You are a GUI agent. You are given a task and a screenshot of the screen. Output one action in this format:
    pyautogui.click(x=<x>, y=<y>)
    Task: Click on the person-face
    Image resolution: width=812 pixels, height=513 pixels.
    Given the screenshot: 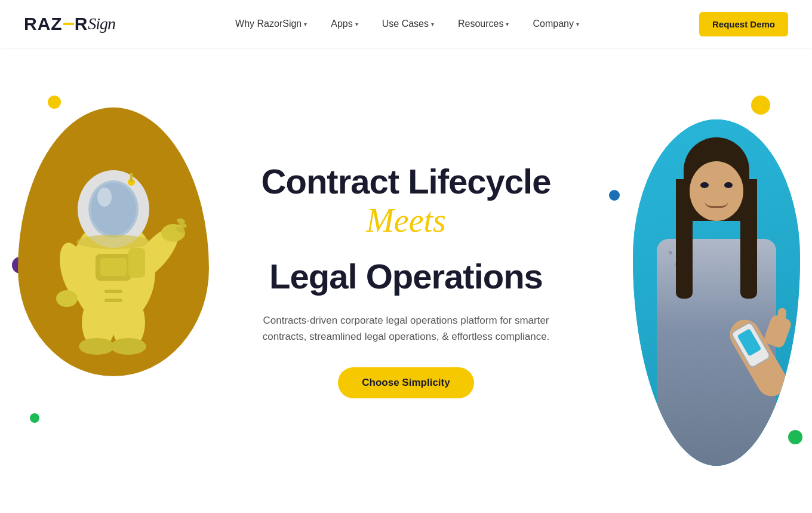 What is the action you would take?
    pyautogui.click(x=716, y=191)
    